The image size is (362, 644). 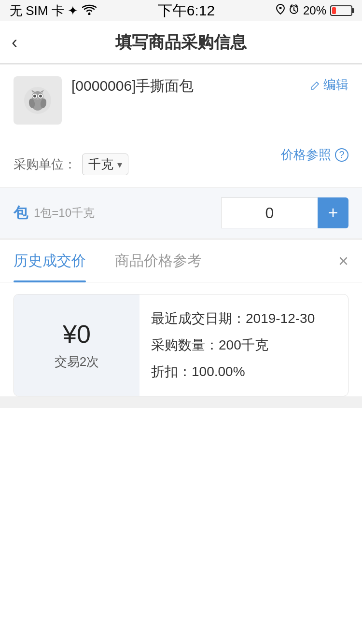 What do you see at coordinates (132, 86) in the screenshot?
I see `product-name: [0000006]手撕面包` at bounding box center [132, 86].